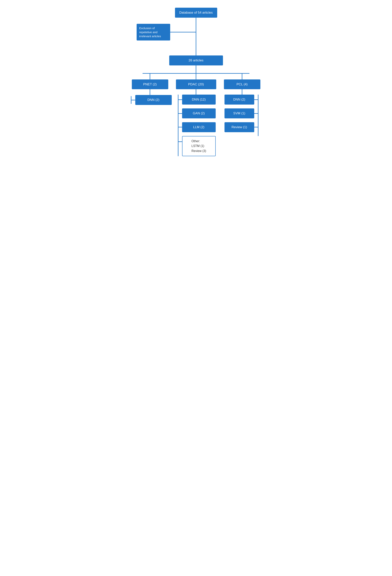  What do you see at coordinates (150, 92) in the screenshot?
I see `pnet-sub-v` at bounding box center [150, 92].